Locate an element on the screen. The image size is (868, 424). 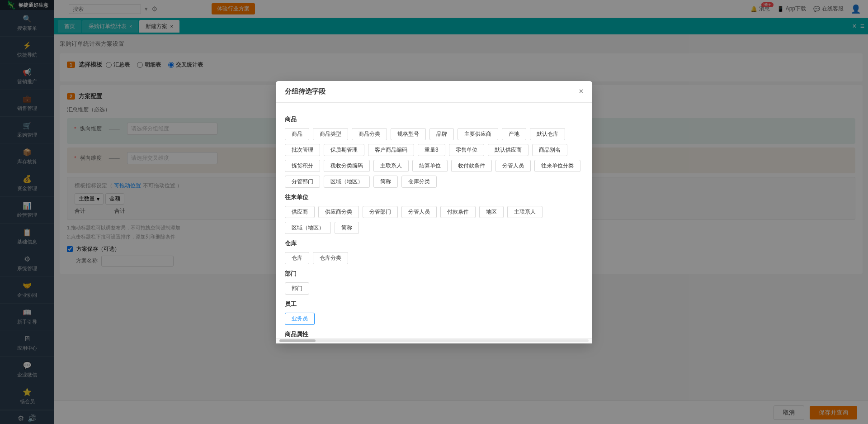
modal-close-button: × is located at coordinates (581, 91).